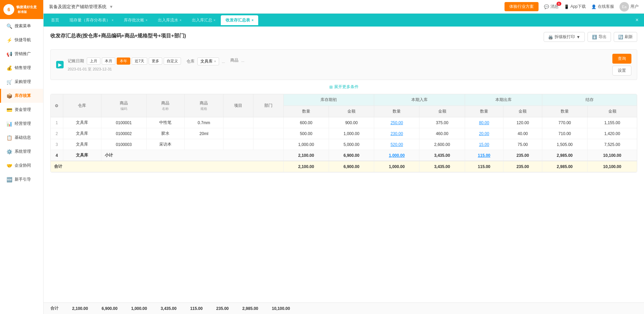 The width and height of the screenshot is (644, 314). Describe the element at coordinates (397, 112) in the screenshot. I see `col-in-qty-header: 数量` at that location.